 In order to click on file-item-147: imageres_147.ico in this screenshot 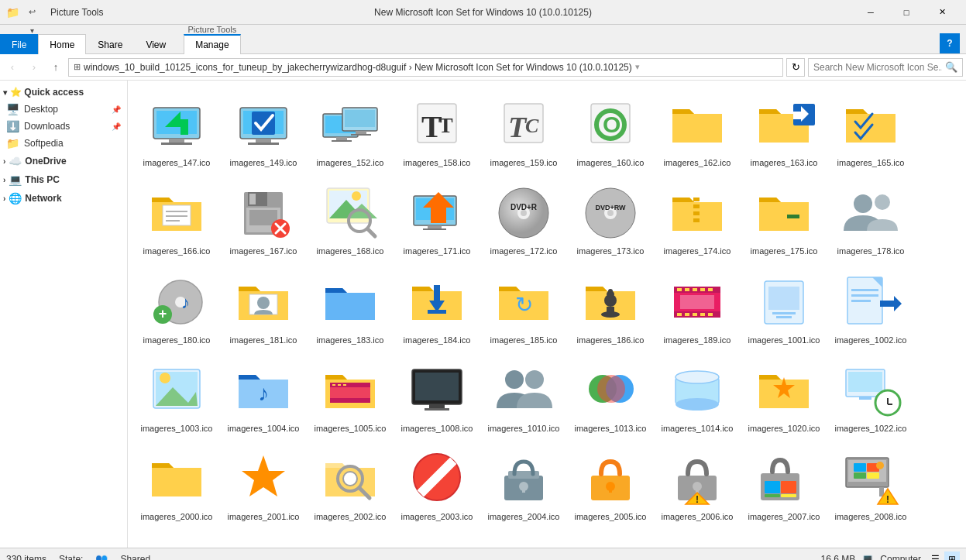, I will do `click(177, 130)`.